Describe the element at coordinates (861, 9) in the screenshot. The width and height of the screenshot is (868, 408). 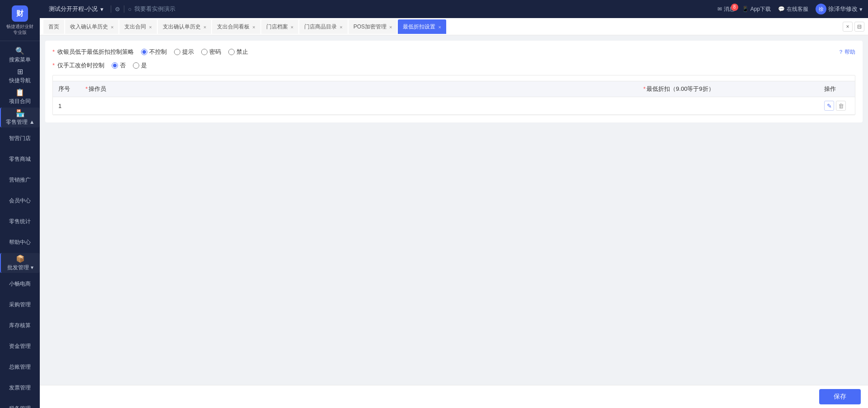
I see `user-chevron-icon: ▾` at that location.